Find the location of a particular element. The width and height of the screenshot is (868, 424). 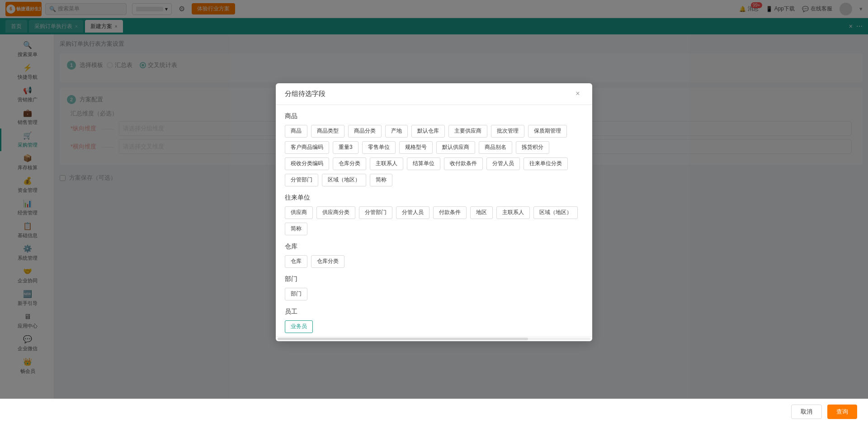

field-tag-product-17: 主联系人 is located at coordinates (387, 164).